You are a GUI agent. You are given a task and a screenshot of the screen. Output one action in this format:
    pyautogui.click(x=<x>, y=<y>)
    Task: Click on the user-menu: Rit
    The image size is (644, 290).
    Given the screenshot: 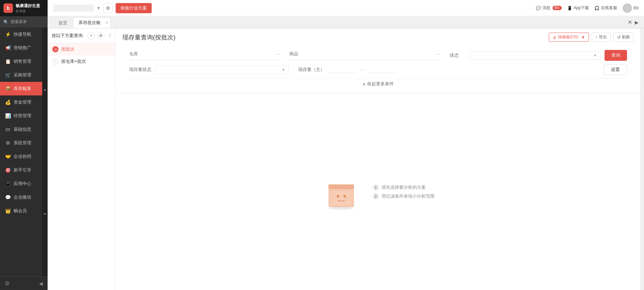 What is the action you would take?
    pyautogui.click(x=630, y=8)
    